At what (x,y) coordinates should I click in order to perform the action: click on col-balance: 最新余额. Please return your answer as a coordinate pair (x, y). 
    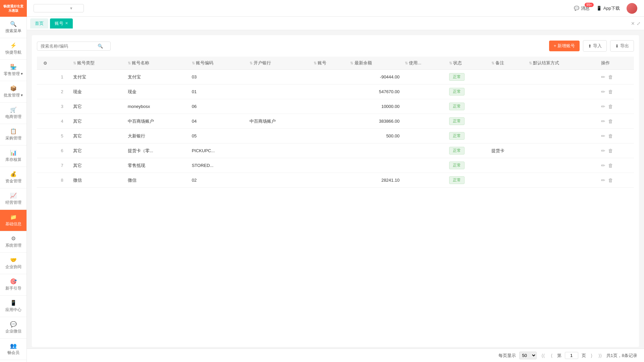
    Looking at the image, I should click on (375, 63).